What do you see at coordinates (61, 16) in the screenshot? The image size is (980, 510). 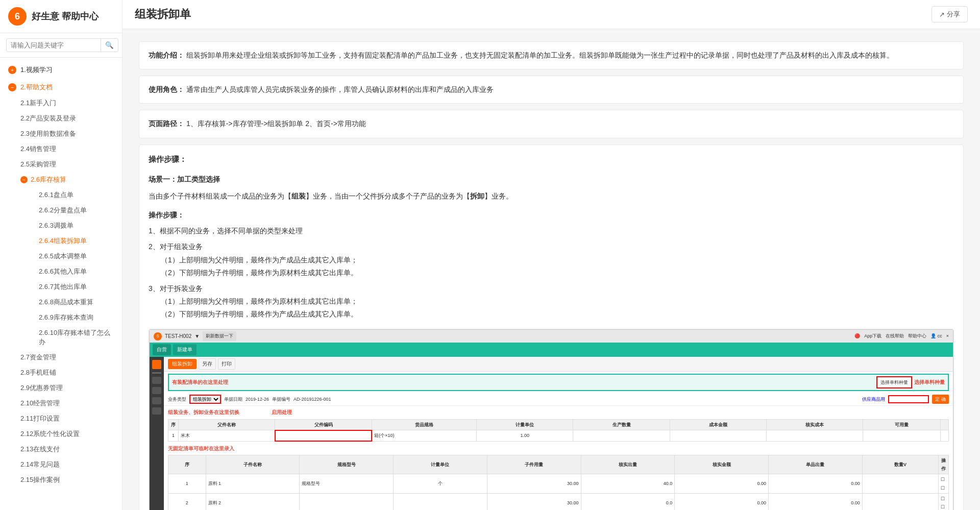 I see `sidebar-logo: 6 好生意 帮助中心` at bounding box center [61, 16].